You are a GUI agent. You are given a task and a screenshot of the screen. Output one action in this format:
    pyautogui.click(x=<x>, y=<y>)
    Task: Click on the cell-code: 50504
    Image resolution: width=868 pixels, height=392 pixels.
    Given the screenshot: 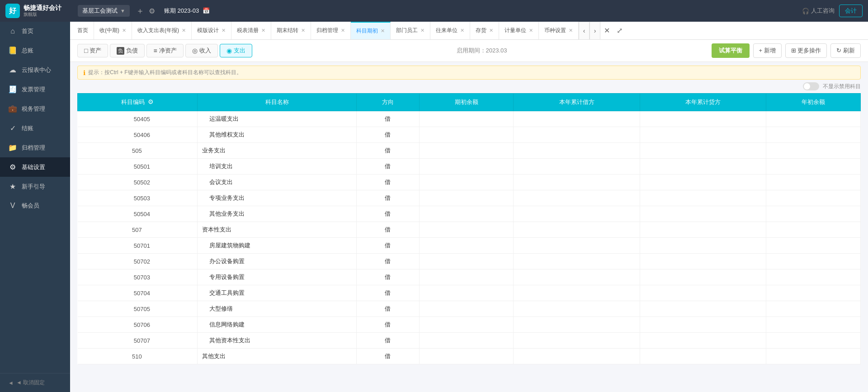 What is the action you would take?
    pyautogui.click(x=137, y=214)
    